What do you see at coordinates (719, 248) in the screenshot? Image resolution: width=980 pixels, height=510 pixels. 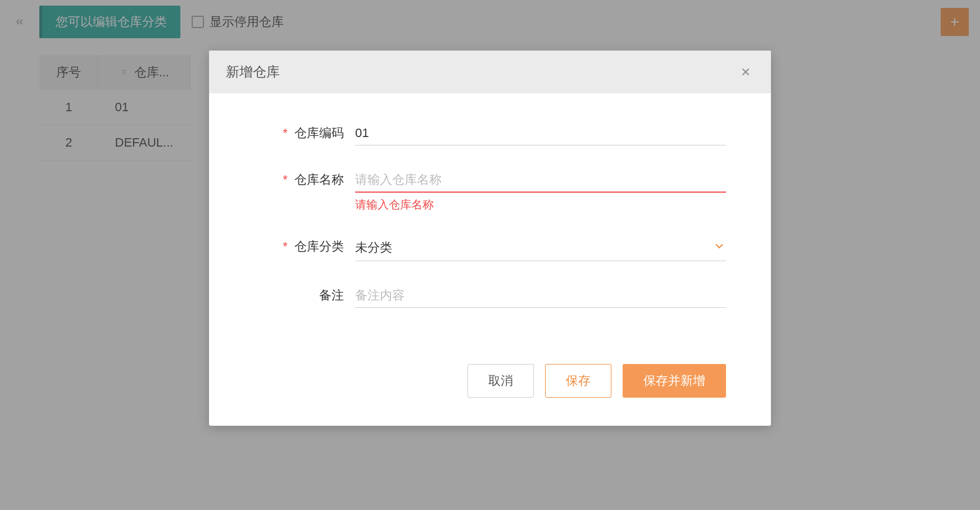 I see `chevron-down-icon` at bounding box center [719, 248].